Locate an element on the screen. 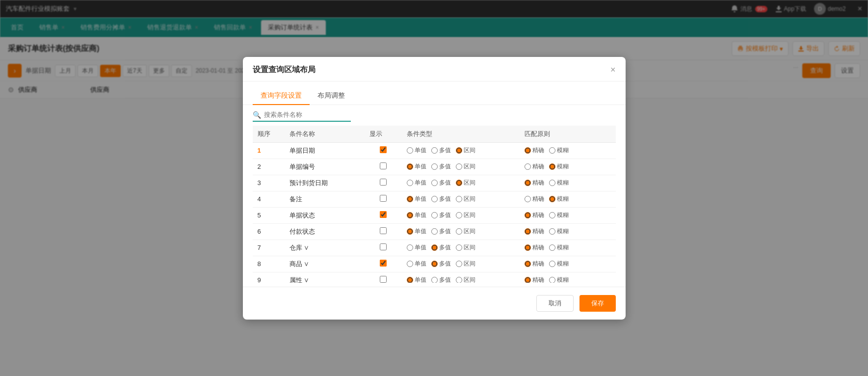 This screenshot has width=868, height=376. dialog-close-button: × is located at coordinates (613, 70).